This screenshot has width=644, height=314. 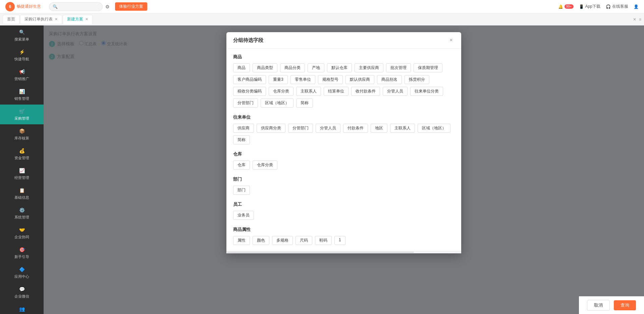 What do you see at coordinates (281, 91) in the screenshot?
I see `field-tag-warehouse-category: 仓库分类` at bounding box center [281, 91].